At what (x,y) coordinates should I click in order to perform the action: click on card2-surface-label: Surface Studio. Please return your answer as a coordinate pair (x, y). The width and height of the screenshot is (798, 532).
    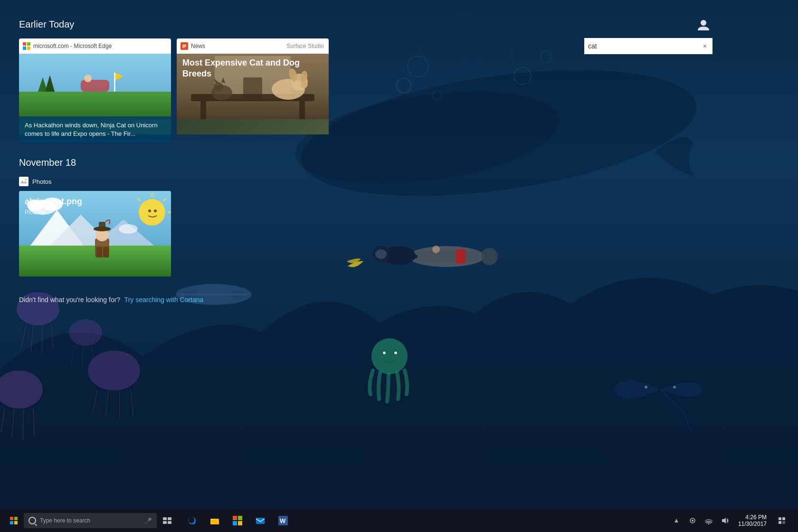
    Looking at the image, I should click on (305, 46).